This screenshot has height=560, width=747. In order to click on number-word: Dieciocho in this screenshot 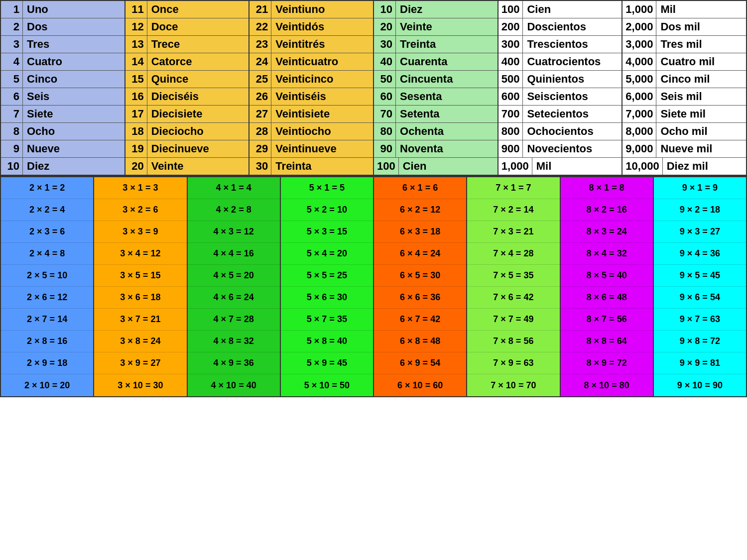, I will do `click(198, 131)`.